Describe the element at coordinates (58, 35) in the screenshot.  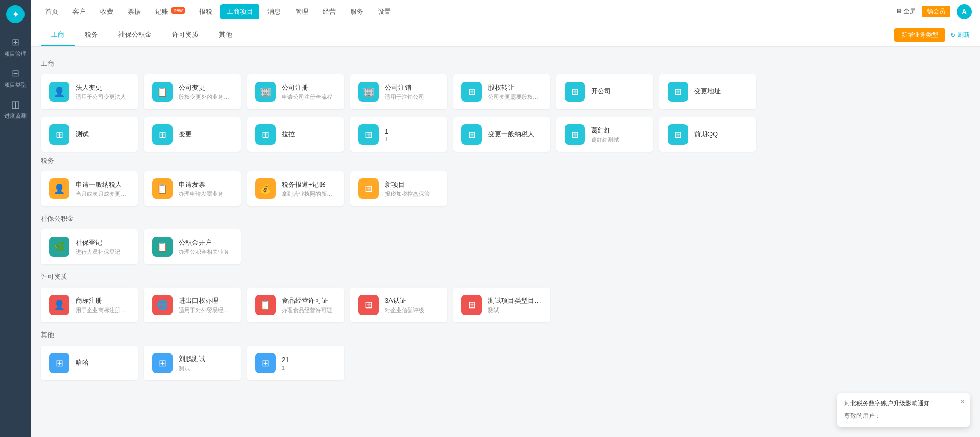
I see `tab-gongshang: 工商` at that location.